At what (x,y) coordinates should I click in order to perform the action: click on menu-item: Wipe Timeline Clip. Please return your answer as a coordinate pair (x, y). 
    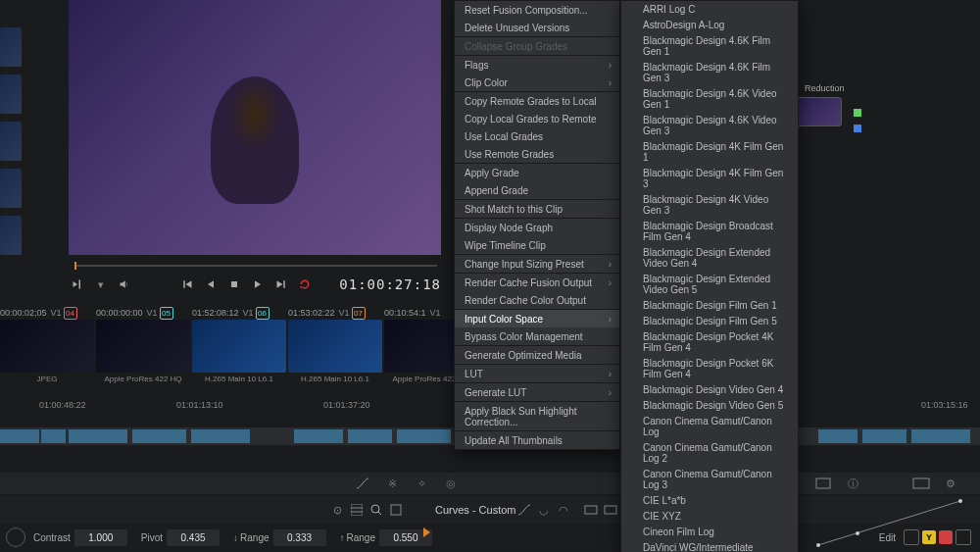
    Looking at the image, I should click on (537, 245).